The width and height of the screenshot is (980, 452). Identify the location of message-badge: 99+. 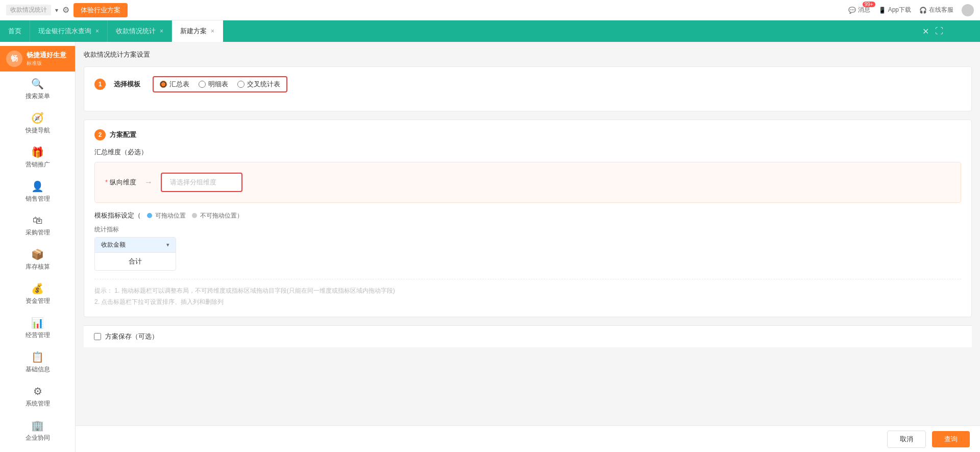
(869, 4).